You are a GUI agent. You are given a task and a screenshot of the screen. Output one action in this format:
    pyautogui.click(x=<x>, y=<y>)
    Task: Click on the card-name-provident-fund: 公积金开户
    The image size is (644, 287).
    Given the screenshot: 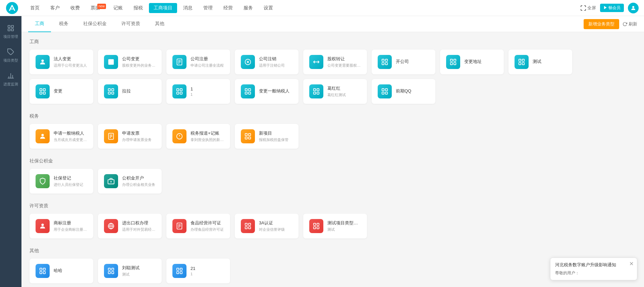 What is the action you would take?
    pyautogui.click(x=139, y=178)
    